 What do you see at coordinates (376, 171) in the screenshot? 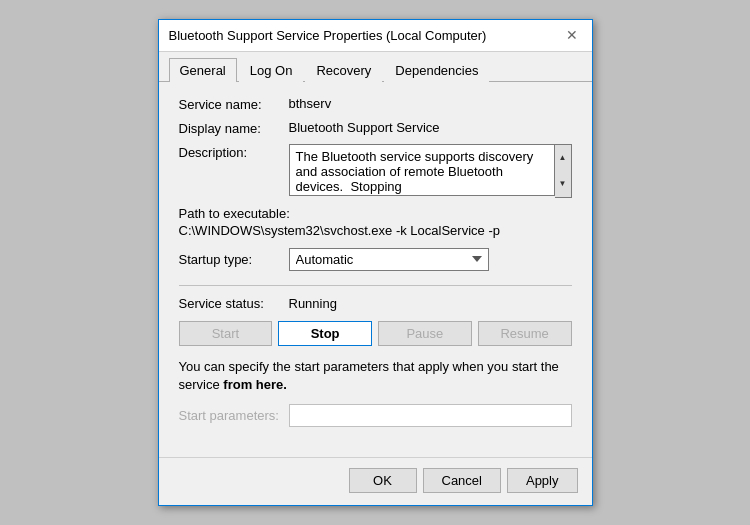
I see `description-row: Description: ▲ ▼` at bounding box center [376, 171].